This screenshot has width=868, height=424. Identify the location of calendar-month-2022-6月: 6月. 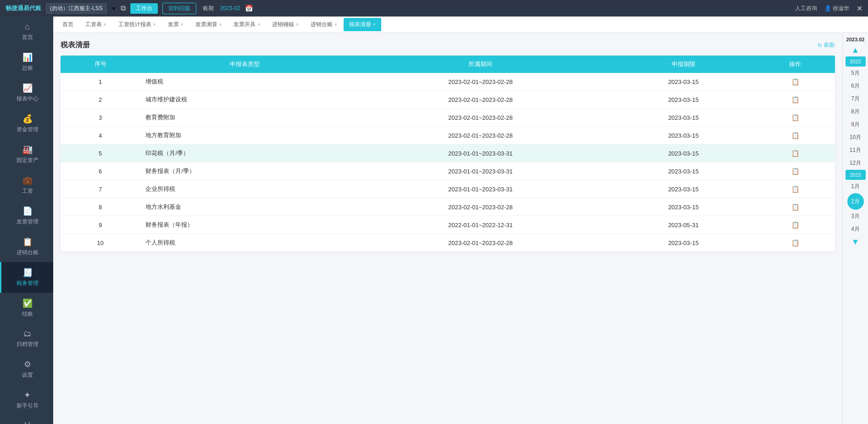
(856, 86).